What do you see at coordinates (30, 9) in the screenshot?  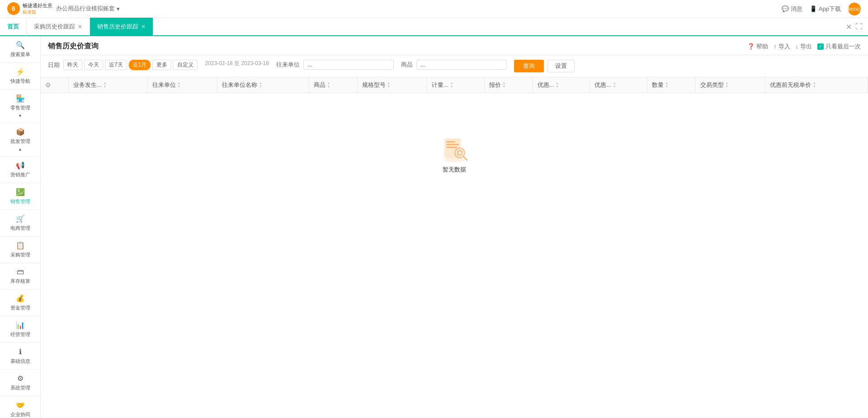 I see `logo-area: 6 畅捷通好生意 标准版` at bounding box center [30, 9].